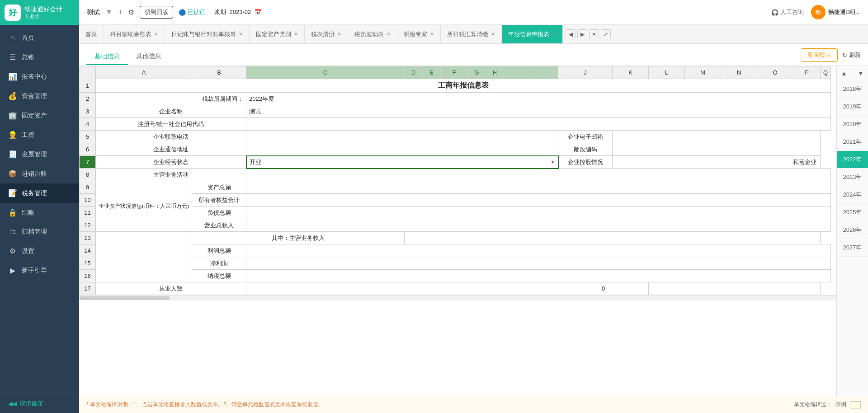 The image size is (868, 413). I want to click on topbar-add-button: +, so click(120, 13).